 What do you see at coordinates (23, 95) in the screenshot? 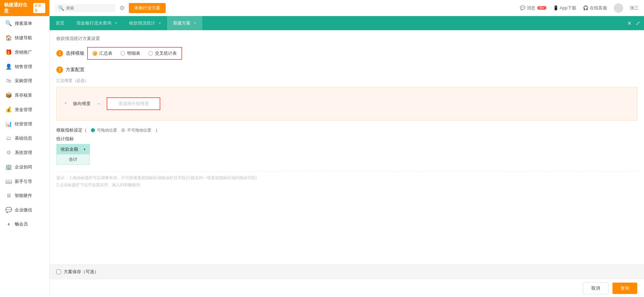
I see `sidebar-item-label: 库存核算` at bounding box center [23, 95].